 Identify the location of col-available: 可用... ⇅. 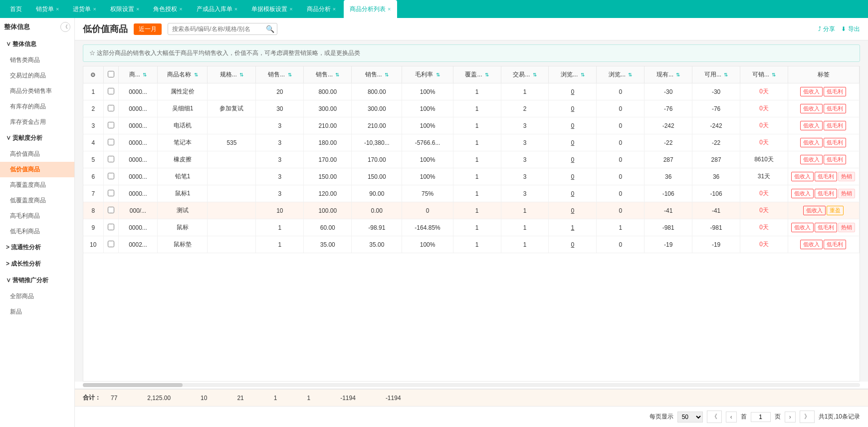
(716, 75).